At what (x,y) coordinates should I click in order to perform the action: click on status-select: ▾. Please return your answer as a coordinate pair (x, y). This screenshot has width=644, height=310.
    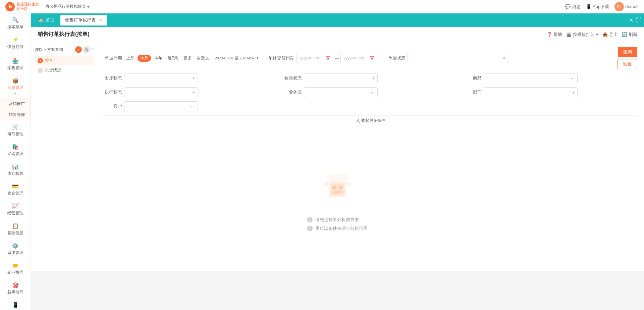
    Looking at the image, I should click on (458, 58).